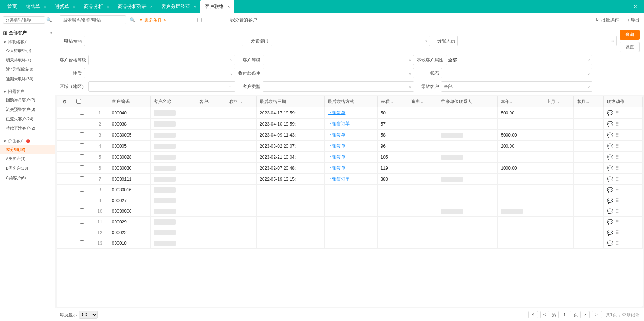 The width and height of the screenshot is (644, 321). What do you see at coordinates (27, 70) in the screenshot?
I see `sidebar-item-7days: 近7天待联络(0)` at bounding box center [27, 70].